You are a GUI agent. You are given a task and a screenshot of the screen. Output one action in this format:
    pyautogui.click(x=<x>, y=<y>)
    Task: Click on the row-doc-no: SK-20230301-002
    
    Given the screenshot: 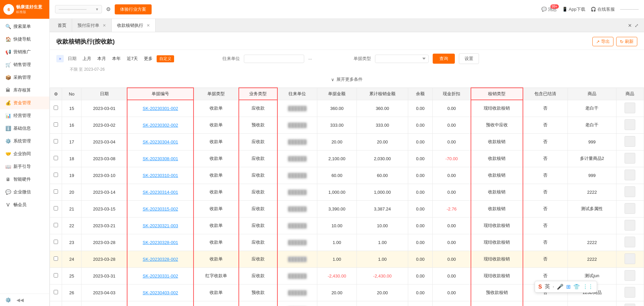 What is the action you would take?
    pyautogui.click(x=160, y=108)
    